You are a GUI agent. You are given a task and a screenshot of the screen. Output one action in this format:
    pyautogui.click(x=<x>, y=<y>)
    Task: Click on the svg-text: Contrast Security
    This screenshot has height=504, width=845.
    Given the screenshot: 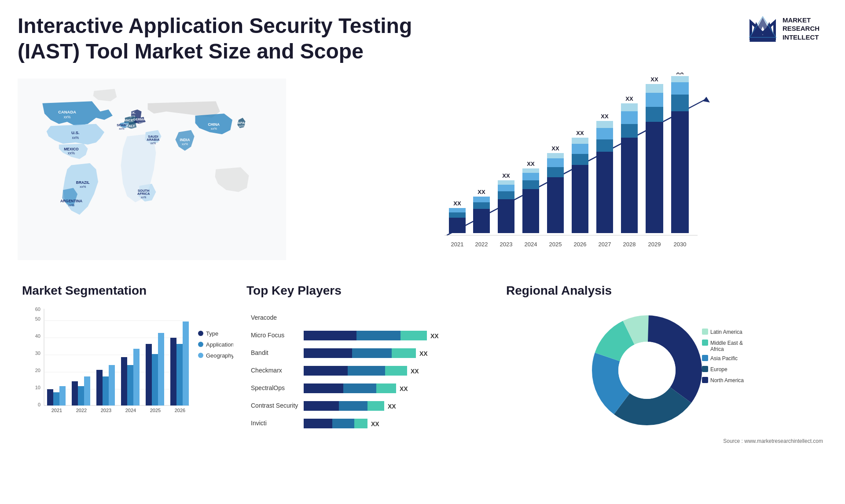 What is the action you would take?
    pyautogui.click(x=275, y=405)
    